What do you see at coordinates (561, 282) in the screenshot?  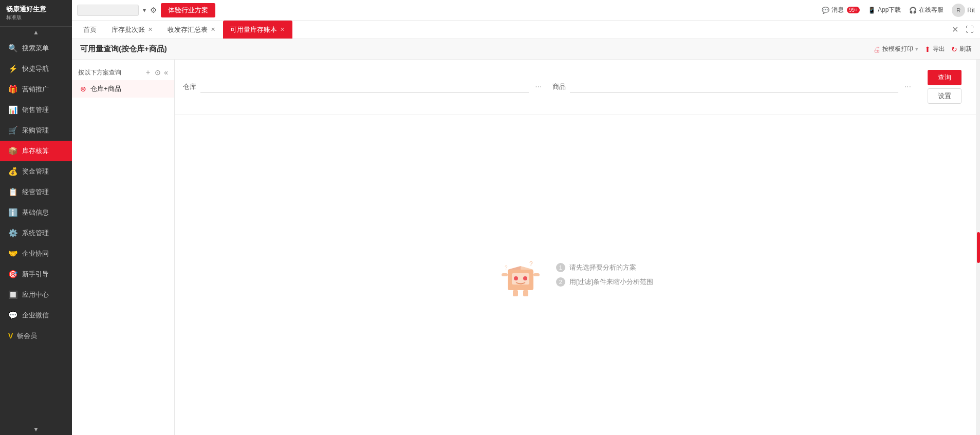 I see `tip-num-2: 2` at bounding box center [561, 282].